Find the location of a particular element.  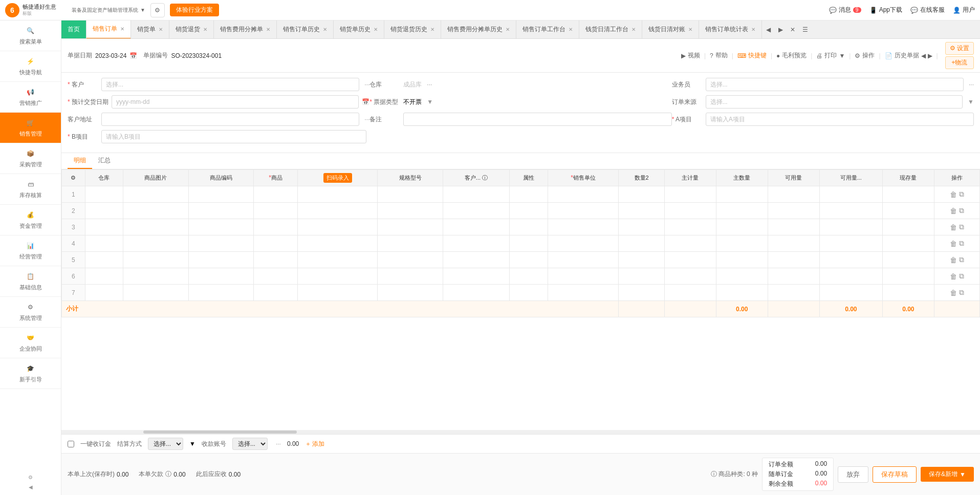

detail-tab-mingxi: 明细 is located at coordinates (80, 161).